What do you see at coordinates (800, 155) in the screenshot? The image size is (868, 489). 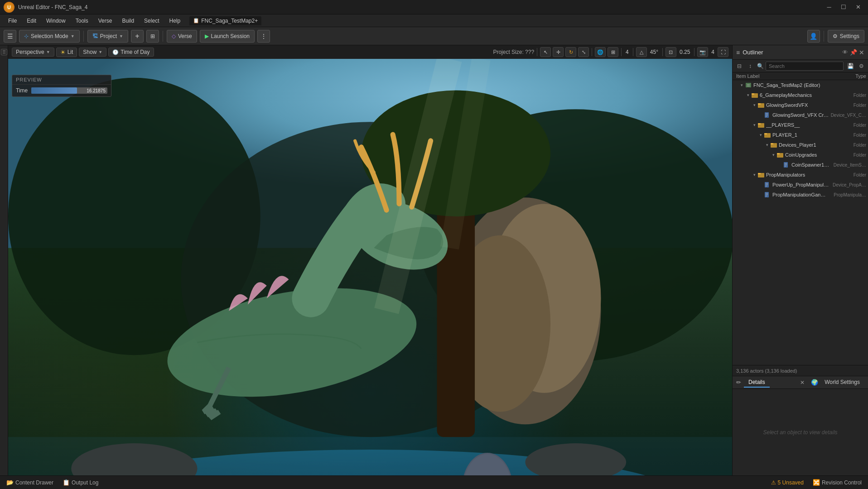 I see `tree-item: 👁▾CoinUpgradesFolder` at bounding box center [800, 155].